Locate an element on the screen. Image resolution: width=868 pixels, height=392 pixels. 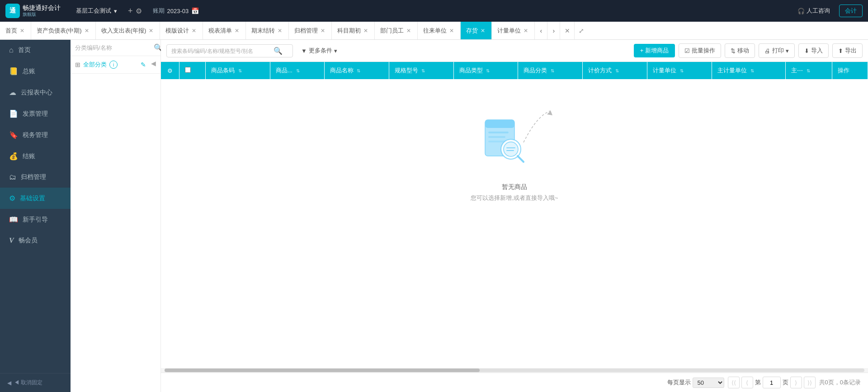
page-nav: ⟨⟨ ⟨ 第 页 ⟩ ⟩⟩ is located at coordinates (772, 383).